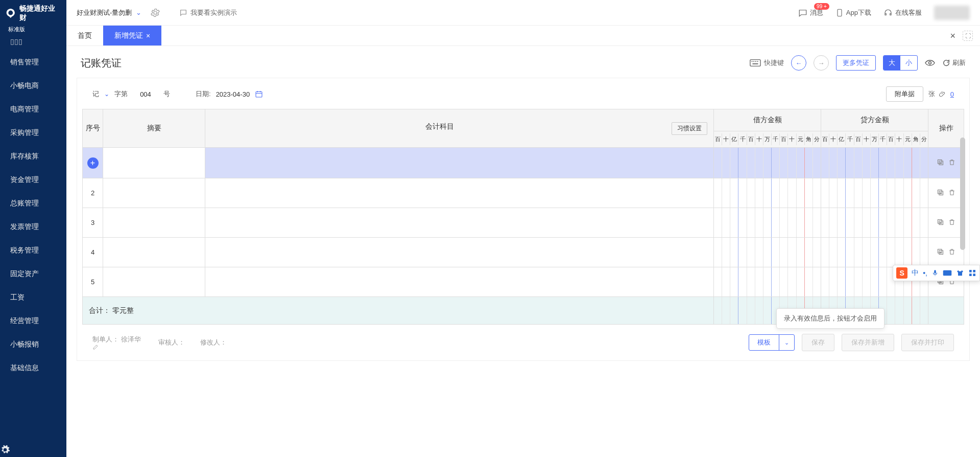 This screenshot has width=980, height=457. Describe the element at coordinates (33, 42) in the screenshot. I see `sidebar-item-partial: ▯▯▯` at that location.